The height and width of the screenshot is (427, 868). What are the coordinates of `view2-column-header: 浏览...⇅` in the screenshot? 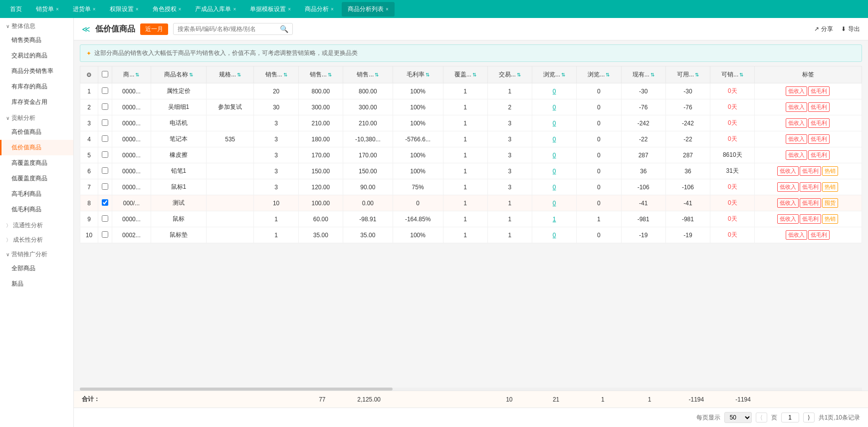 It's located at (599, 75).